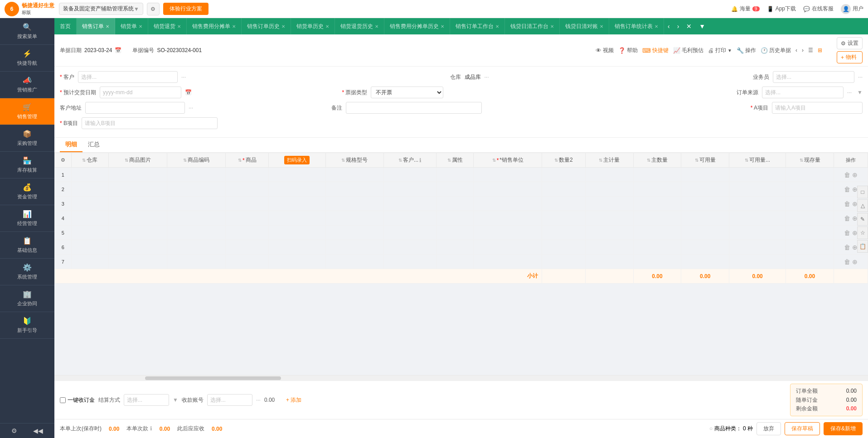 This screenshot has height=438, width=868. I want to click on sidebar-item-nav: ⚡ 快捷导航, so click(27, 58).